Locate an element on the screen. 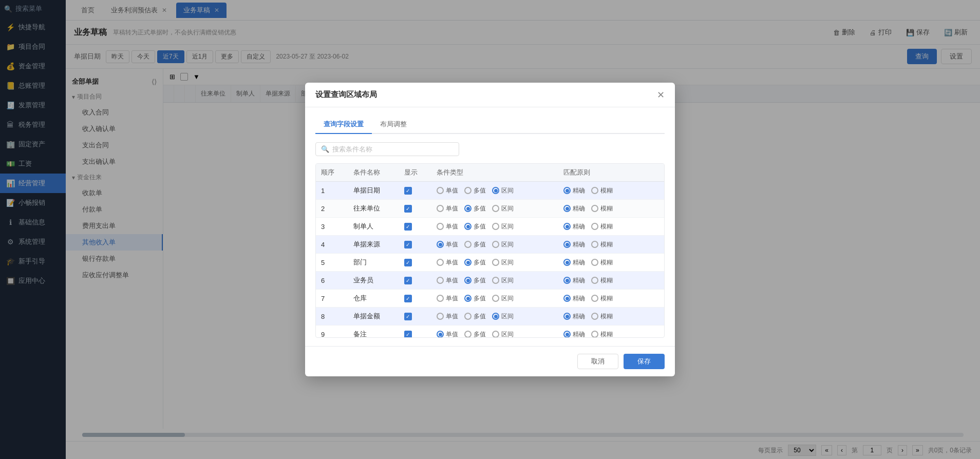  row-order: 5 is located at coordinates (332, 263).